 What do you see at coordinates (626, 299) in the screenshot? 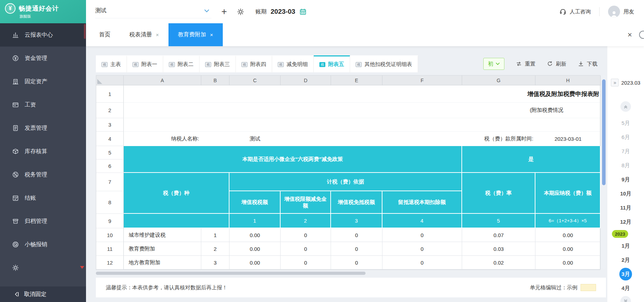
I see `scroll-months-down-button` at bounding box center [626, 299].